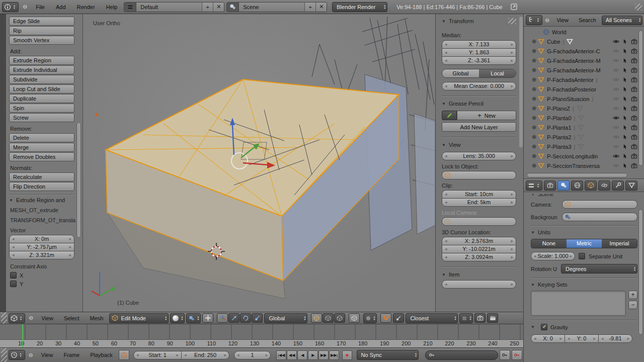  Describe the element at coordinates (458, 21) in the screenshot. I see `transform-panel-title: Transform` at that location.